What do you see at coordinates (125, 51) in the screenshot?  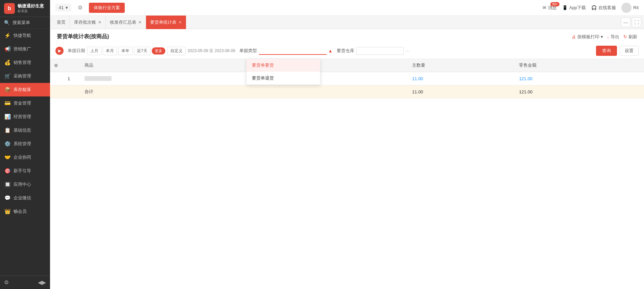 I see `date-this-year-btn: 本年` at bounding box center [125, 51].